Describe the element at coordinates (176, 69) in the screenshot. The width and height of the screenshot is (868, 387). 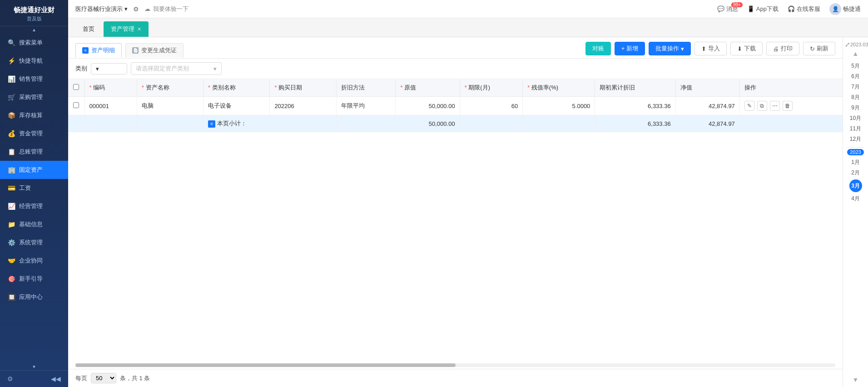
I see `filter-category-input: 请选择固定资产类别 ▾` at that location.